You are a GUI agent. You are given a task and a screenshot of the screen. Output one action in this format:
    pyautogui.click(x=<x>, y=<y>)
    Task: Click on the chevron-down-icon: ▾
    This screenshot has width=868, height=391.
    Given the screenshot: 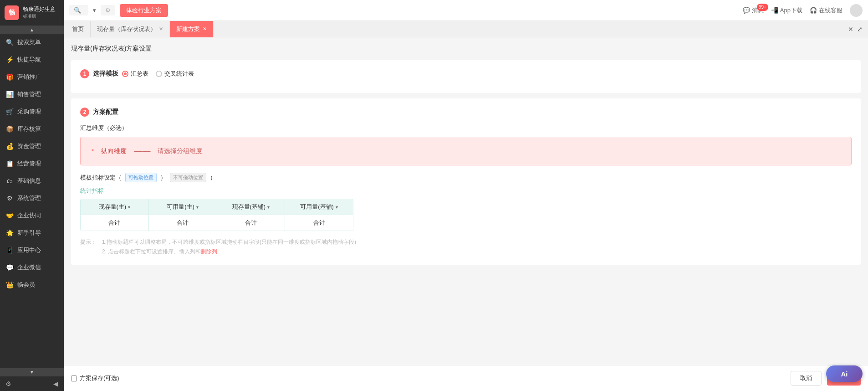 What is the action you would take?
    pyautogui.click(x=95, y=10)
    